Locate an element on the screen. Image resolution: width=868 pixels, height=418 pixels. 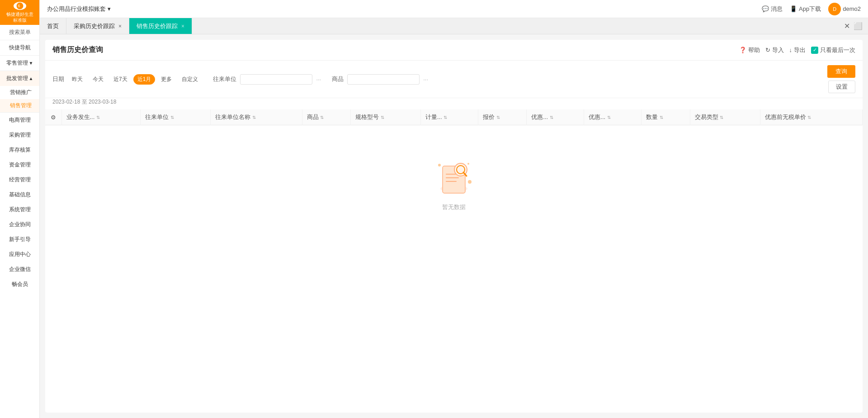
sort-icon-quote: ⇅ is located at coordinates (498, 118).